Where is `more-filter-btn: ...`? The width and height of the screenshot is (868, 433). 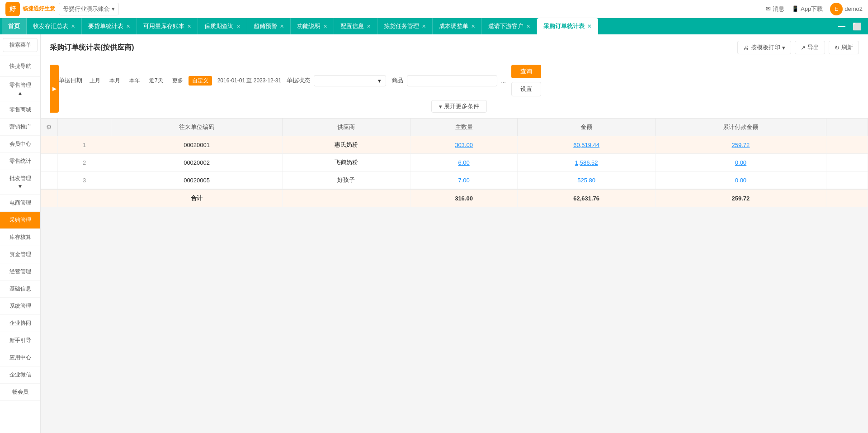
more-filter-btn: ... is located at coordinates (504, 81).